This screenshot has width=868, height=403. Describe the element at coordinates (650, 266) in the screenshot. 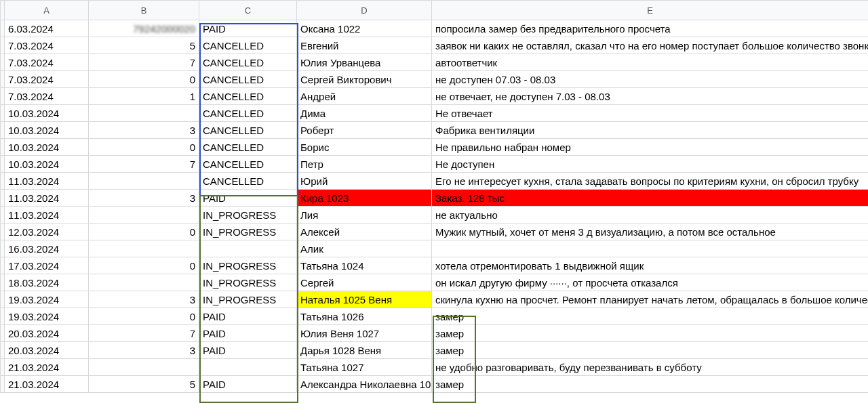

I see `cell-e: хотела отремонтировать 1 выдвижной ящик` at that location.